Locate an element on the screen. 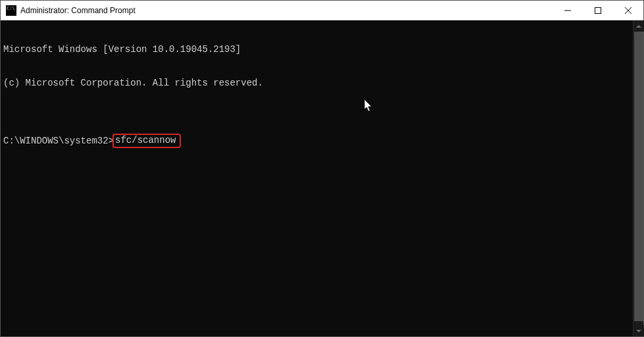 The width and height of the screenshot is (644, 337). close-icon is located at coordinates (628, 11).